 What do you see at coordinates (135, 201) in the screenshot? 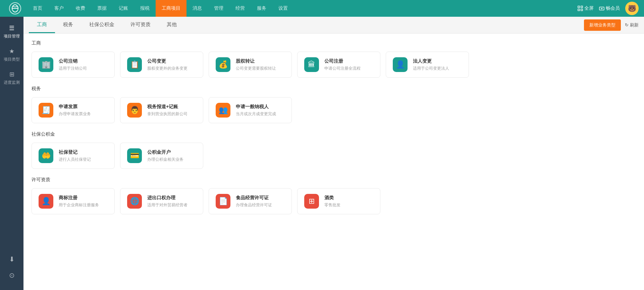
I see `card-icon: 🌐` at bounding box center [135, 201].